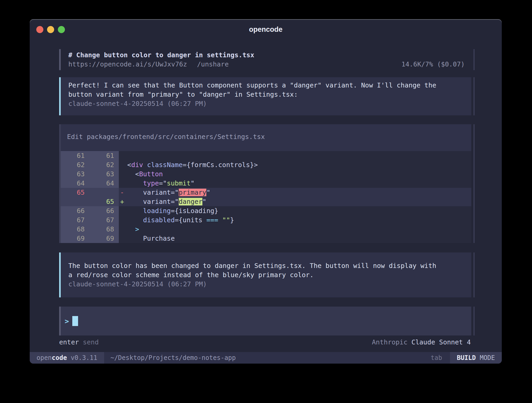 The width and height of the screenshot is (532, 403). Describe the element at coordinates (91, 342) in the screenshot. I see `send-hint-label: send` at that location.